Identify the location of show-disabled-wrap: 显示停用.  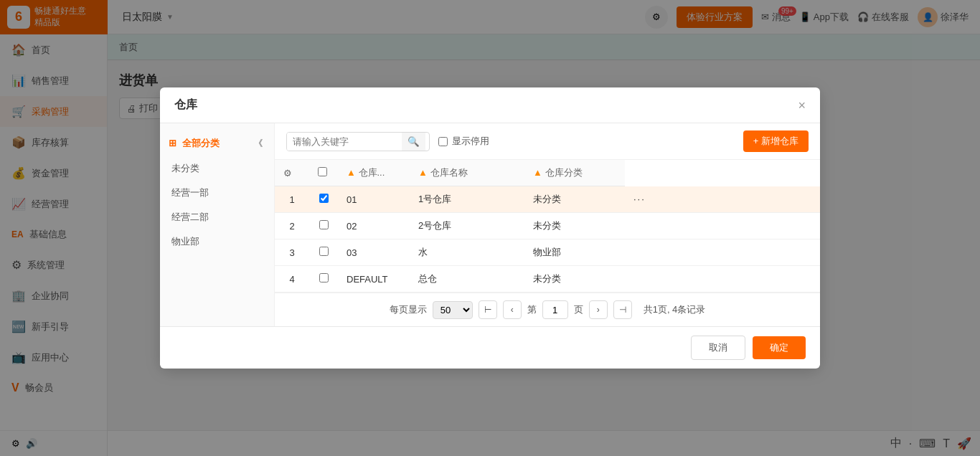
(463, 141).